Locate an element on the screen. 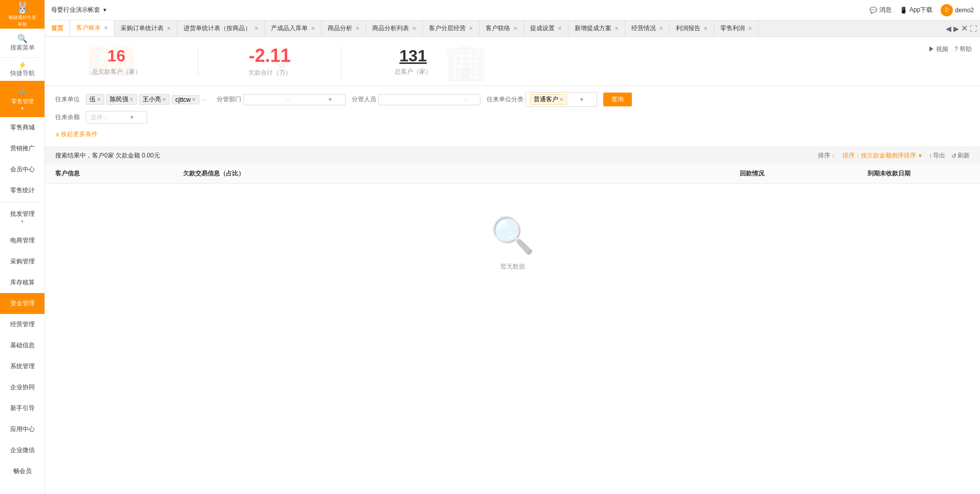 The height and width of the screenshot is (494, 980). sidebar-item-wechat: 企业微信 is located at coordinates (22, 450).